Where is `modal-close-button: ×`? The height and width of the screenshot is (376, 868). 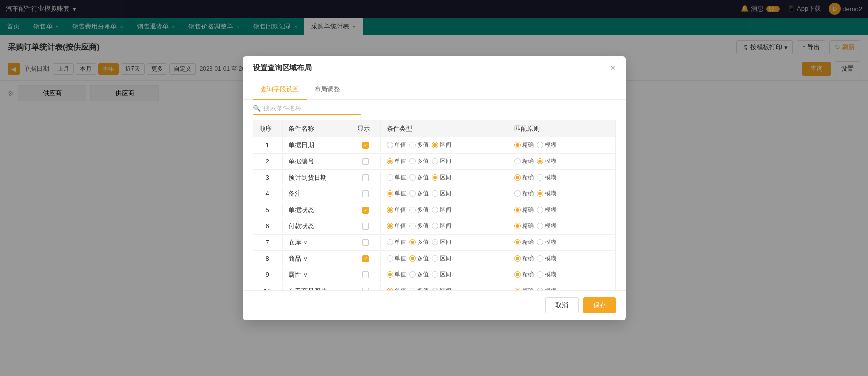 modal-close-button: × is located at coordinates (613, 68).